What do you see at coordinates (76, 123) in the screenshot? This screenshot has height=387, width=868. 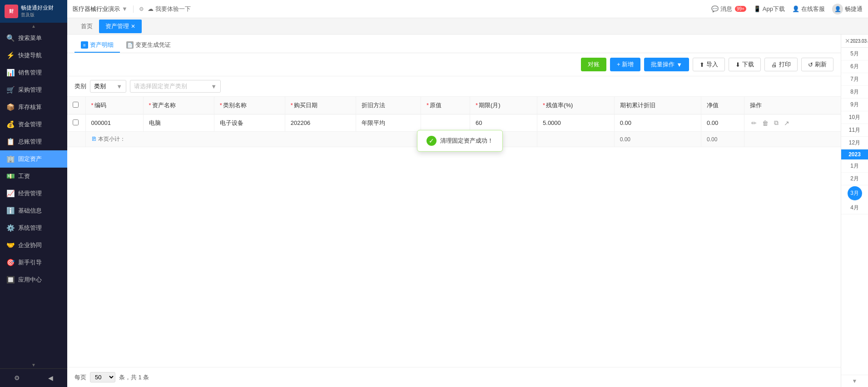 I see `row-checkbox-cell` at bounding box center [76, 123].